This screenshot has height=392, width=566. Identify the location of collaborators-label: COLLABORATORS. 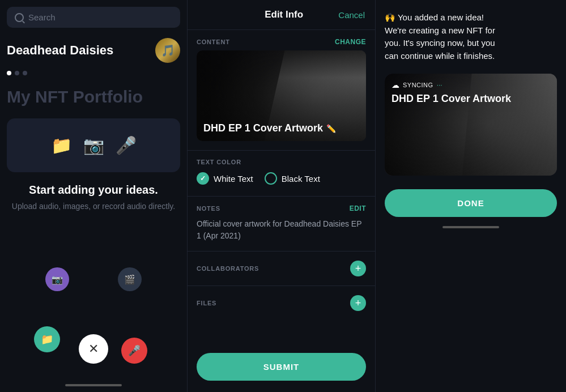
(228, 269).